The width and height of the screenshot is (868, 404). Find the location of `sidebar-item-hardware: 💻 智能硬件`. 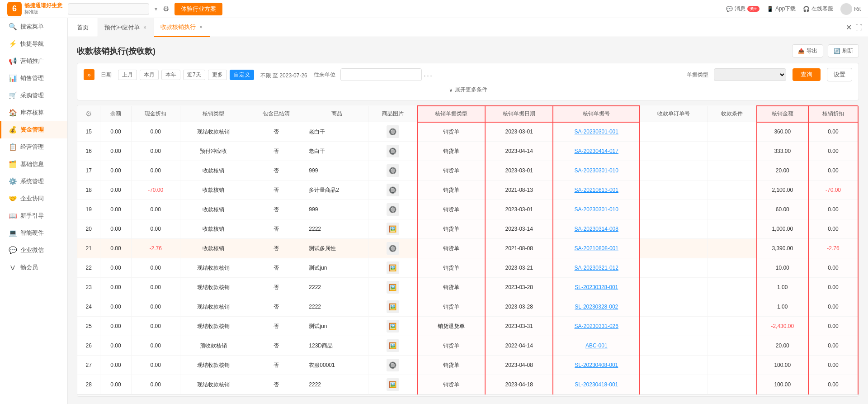

sidebar-item-hardware: 💻 智能硬件 is located at coordinates (33, 233).